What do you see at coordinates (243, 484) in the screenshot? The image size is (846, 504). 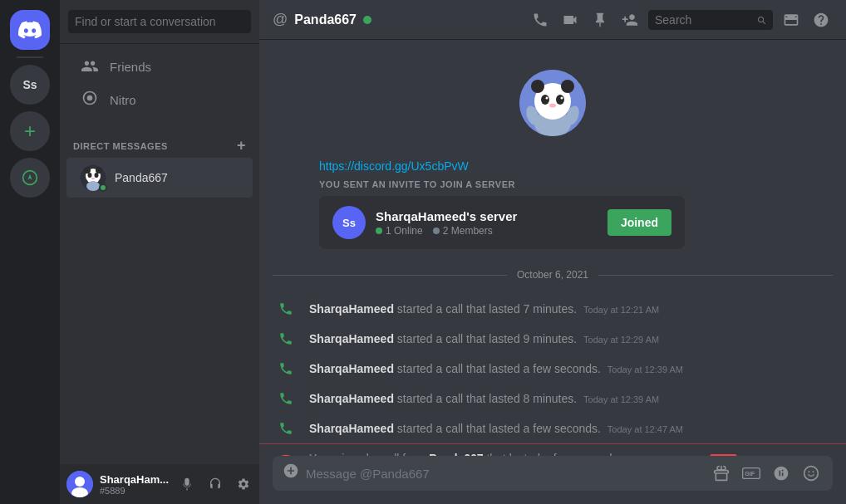 I see `settings-button` at bounding box center [243, 484].